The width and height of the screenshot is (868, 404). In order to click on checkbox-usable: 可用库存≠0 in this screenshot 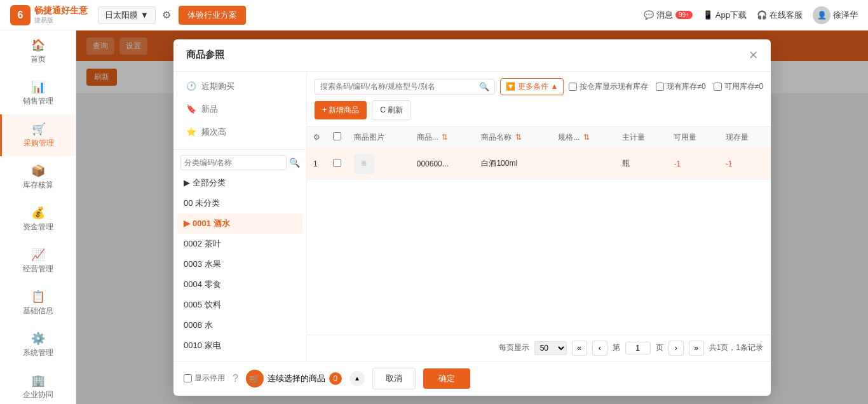, I will do `click(738, 86)`.